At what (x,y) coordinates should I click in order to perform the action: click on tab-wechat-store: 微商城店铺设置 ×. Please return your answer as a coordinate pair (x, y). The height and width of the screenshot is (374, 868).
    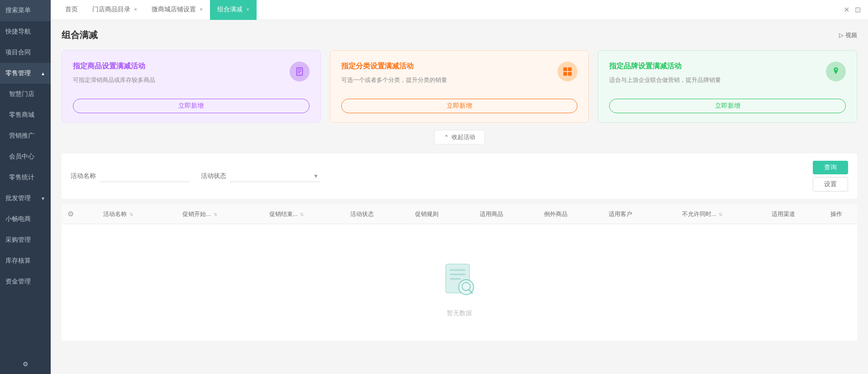
    Looking at the image, I should click on (177, 10).